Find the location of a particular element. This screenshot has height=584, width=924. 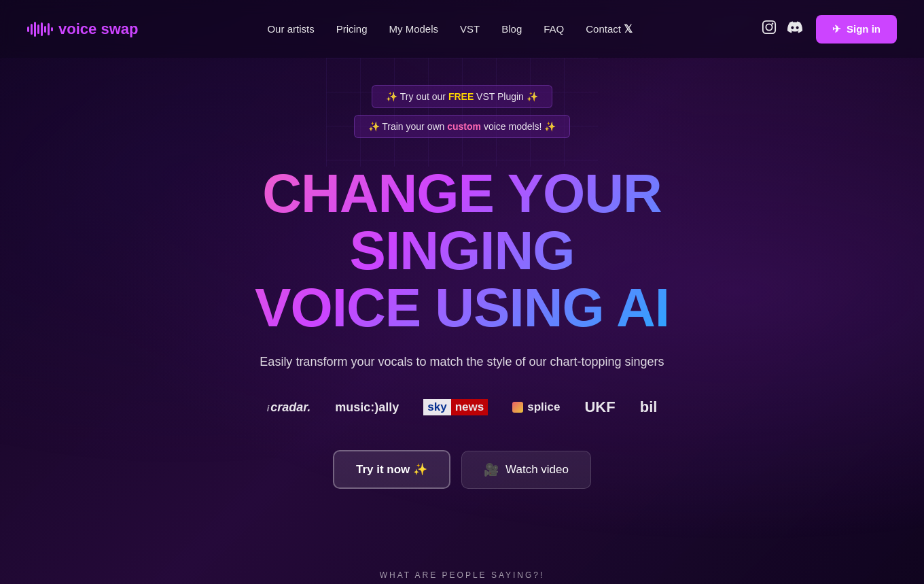

nav-links: Our artists Pricing My Models VST Blog F… is located at coordinates (450, 29).